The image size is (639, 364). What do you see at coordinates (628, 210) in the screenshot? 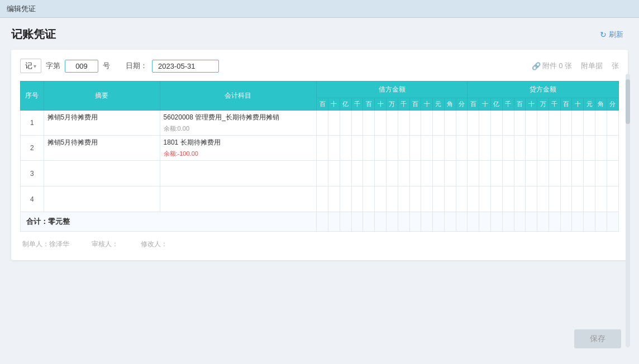
I see `scrollbar` at bounding box center [628, 210].